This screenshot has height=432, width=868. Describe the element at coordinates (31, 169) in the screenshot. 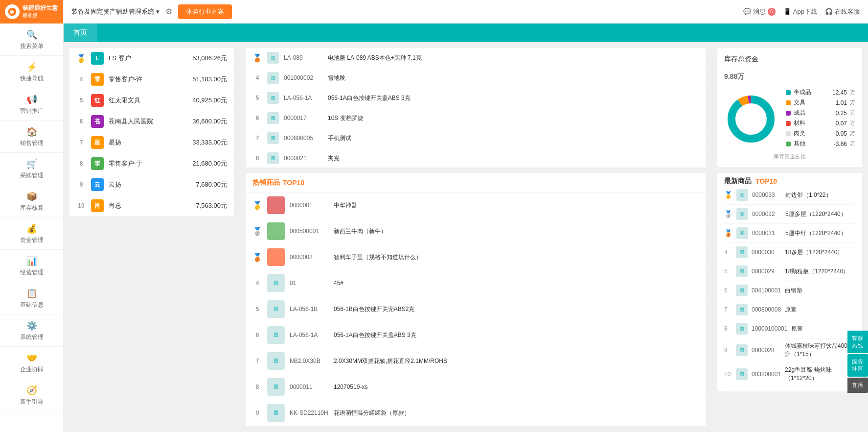

I see `sidebar-item-purchase: 🛒 采购管理` at that location.